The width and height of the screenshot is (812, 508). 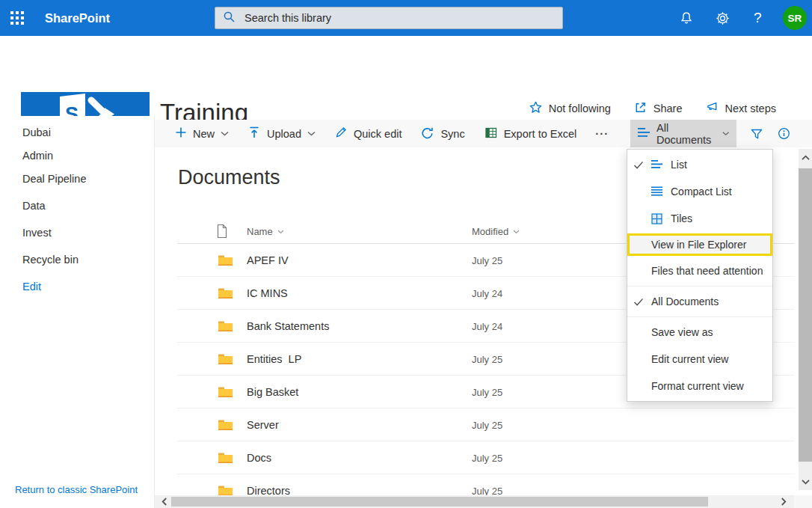 I want to click on scroll-right-arrow-icon, so click(x=784, y=501).